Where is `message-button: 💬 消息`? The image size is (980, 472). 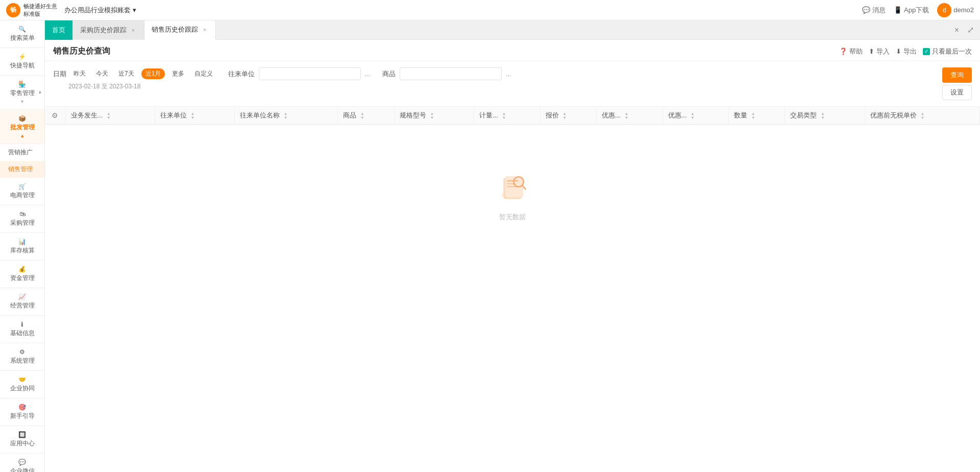 message-button: 💬 消息 is located at coordinates (874, 10).